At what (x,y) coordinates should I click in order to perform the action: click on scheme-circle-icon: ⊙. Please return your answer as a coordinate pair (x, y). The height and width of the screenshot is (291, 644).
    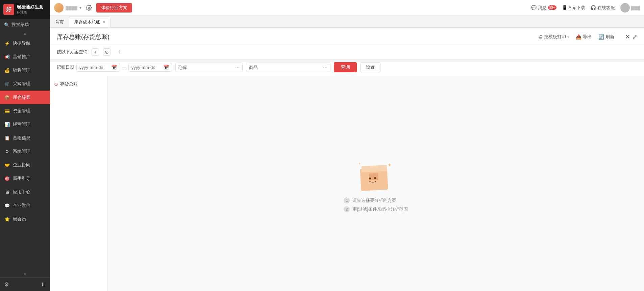
    Looking at the image, I should click on (56, 84).